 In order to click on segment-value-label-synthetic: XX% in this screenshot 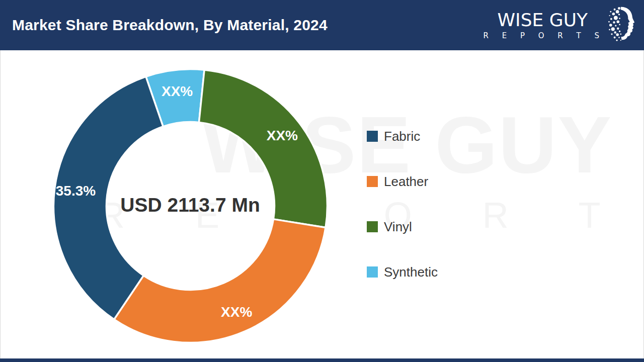, I will do `click(177, 92)`.